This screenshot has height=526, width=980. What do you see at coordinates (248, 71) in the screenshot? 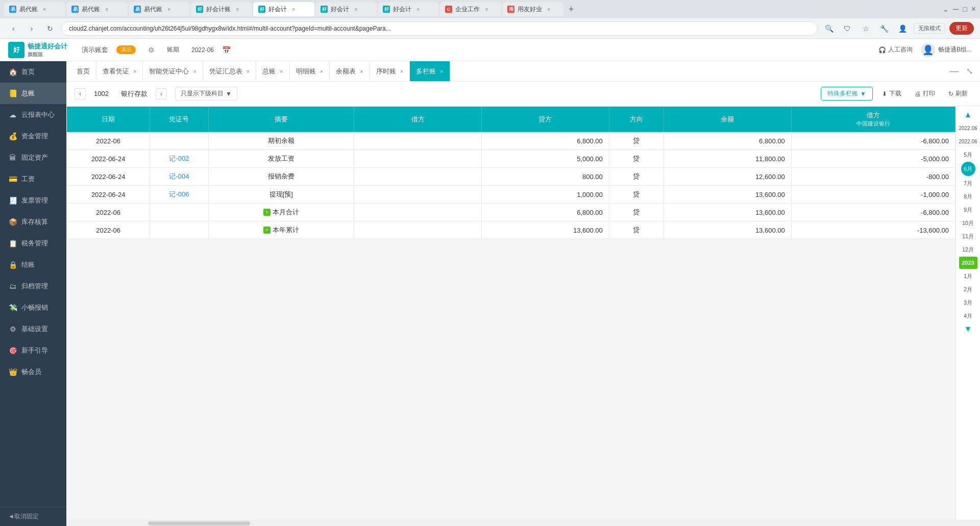
I see `tab-voucher-summary-close: ×` at bounding box center [248, 71].